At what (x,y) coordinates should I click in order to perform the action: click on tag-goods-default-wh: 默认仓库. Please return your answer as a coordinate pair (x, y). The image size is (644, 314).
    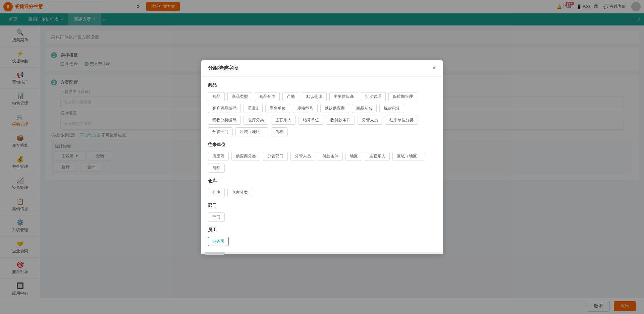
    Looking at the image, I should click on (314, 97).